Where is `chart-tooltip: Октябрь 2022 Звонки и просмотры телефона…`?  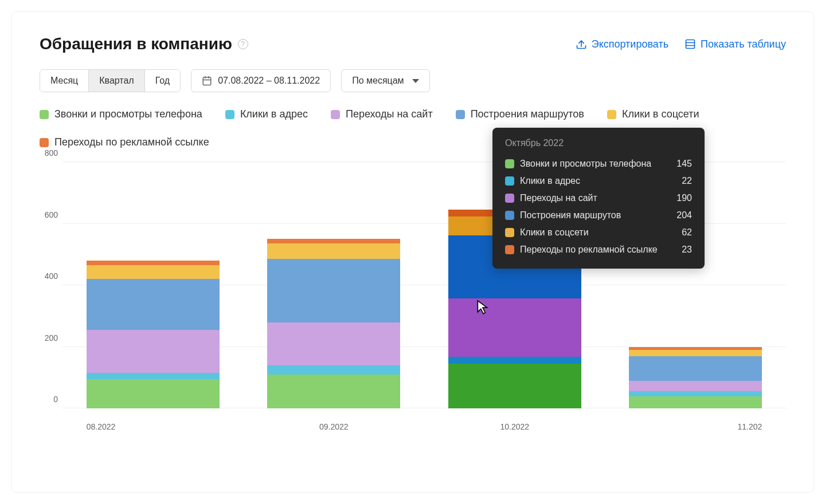 chart-tooltip: Октябрь 2022 Звонки и просмотры телефона… is located at coordinates (599, 198).